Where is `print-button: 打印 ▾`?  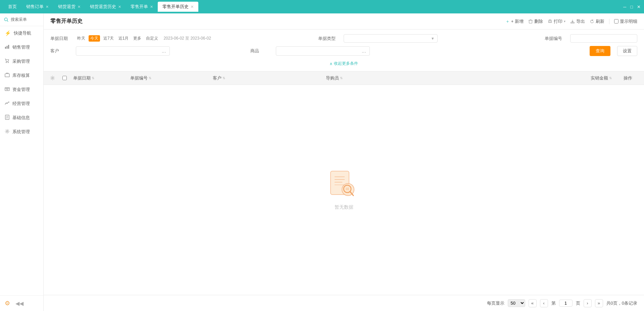 print-button: 打印 ▾ is located at coordinates (556, 21).